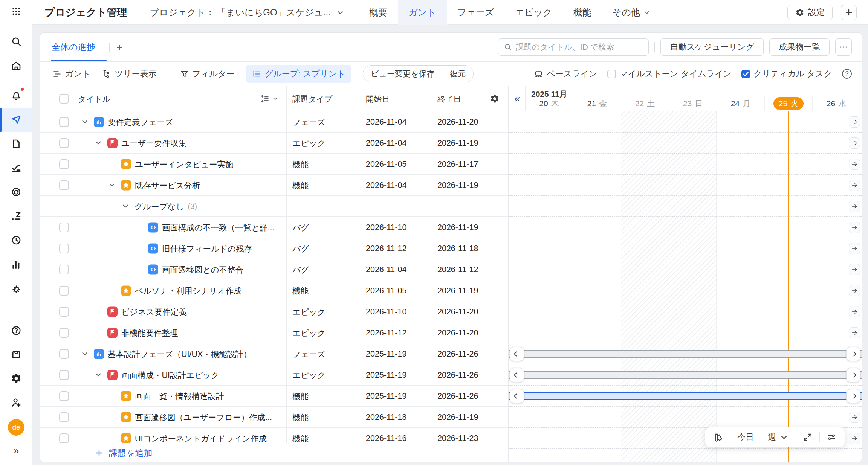 The height and width of the screenshot is (465, 868). I want to click on help-icon: ?, so click(847, 74).